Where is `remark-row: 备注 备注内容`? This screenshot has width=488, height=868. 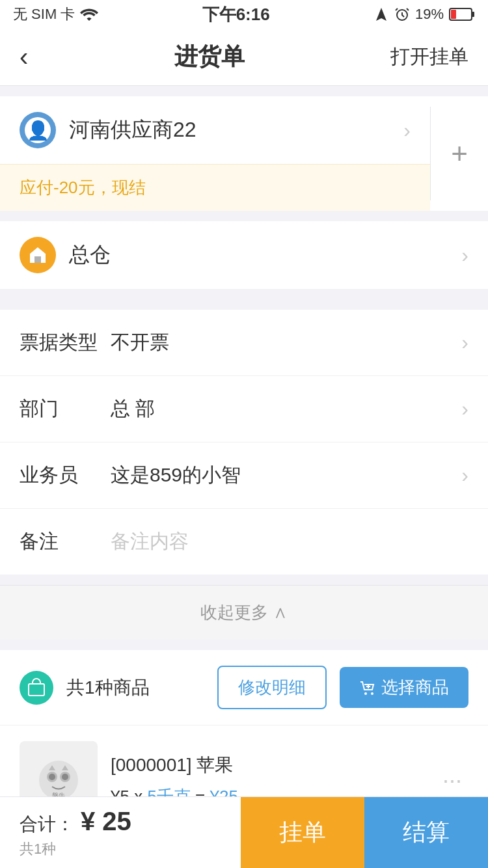
remark-row: 备注 备注内容 is located at coordinates (244, 541).